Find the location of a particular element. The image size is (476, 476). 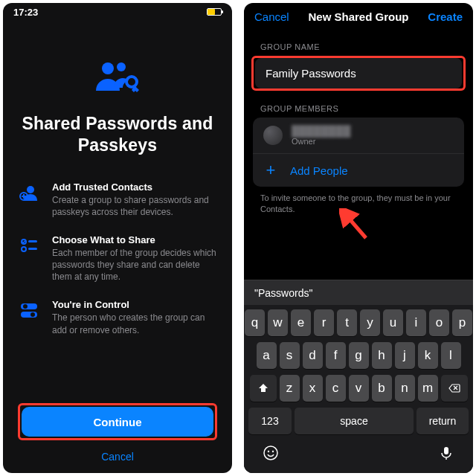

feature-title: Add Trusted Contacts is located at coordinates (135, 187).